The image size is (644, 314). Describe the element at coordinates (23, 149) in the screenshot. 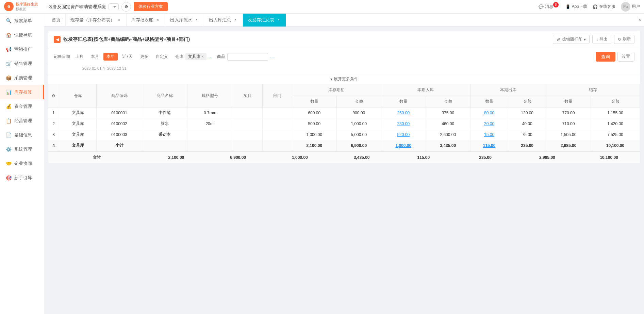

I see `sidebar-label-system: 系统管理` at that location.